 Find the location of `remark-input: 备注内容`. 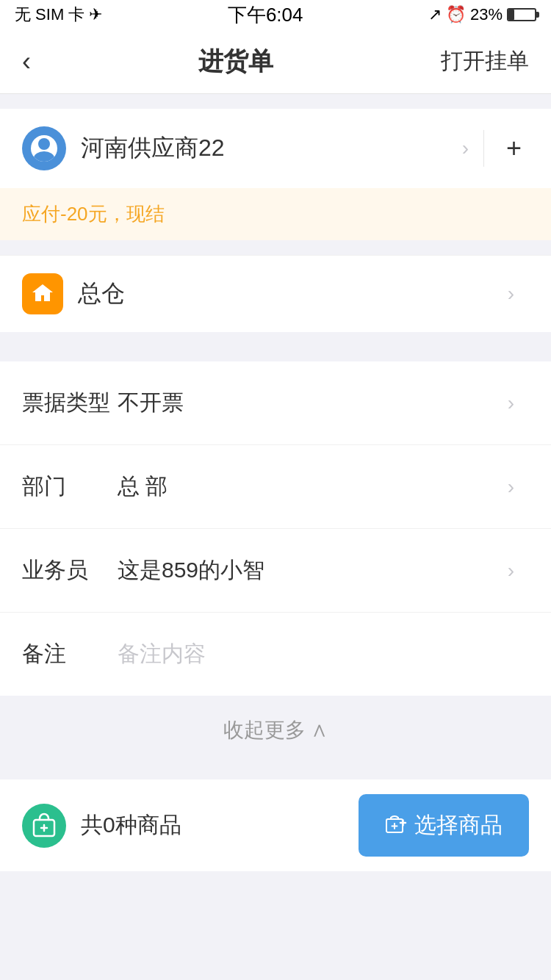

remark-input: 备注内容 is located at coordinates (323, 654).